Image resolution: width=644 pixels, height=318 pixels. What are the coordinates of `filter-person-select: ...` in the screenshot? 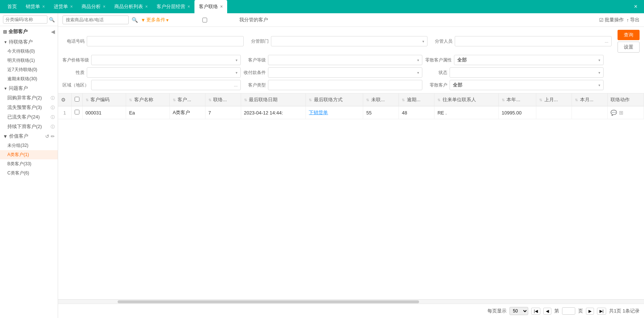 It's located at (533, 41).